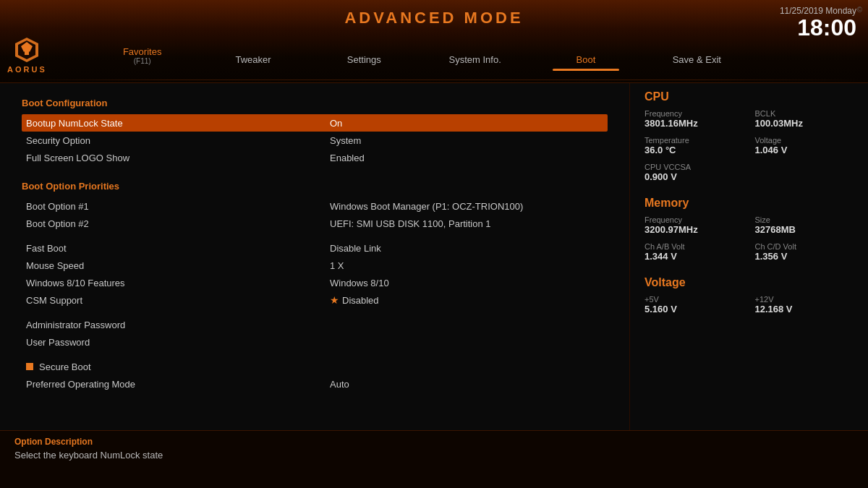 The height and width of the screenshot is (488, 868). I want to click on cpu-freq-label: Frequency, so click(694, 114).